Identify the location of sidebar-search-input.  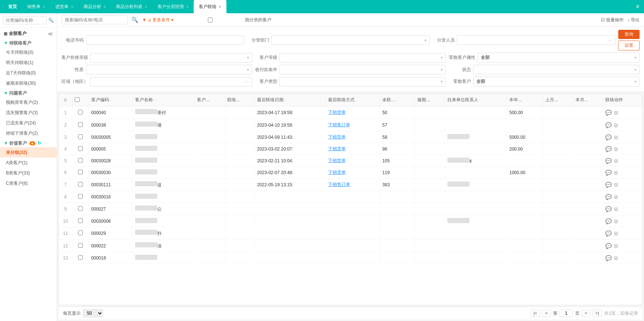
(25, 20).